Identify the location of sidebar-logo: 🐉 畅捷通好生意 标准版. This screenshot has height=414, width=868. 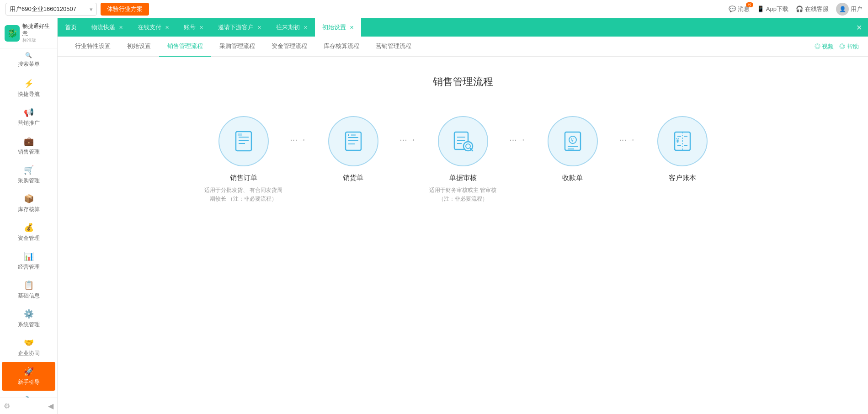
(28, 33).